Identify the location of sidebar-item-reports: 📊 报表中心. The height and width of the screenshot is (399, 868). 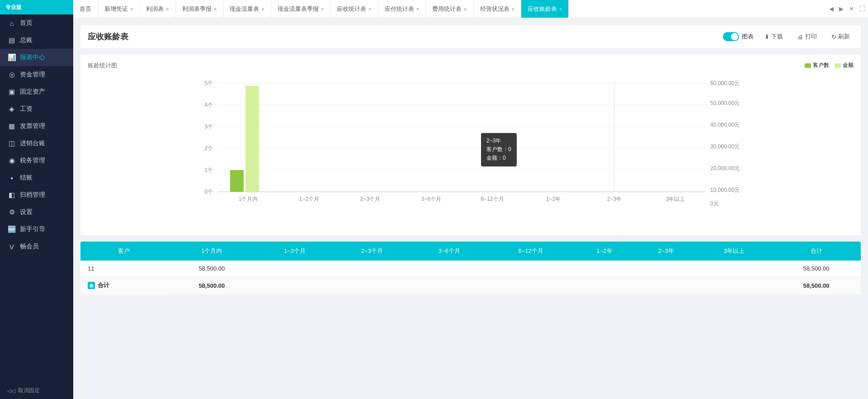
(37, 57).